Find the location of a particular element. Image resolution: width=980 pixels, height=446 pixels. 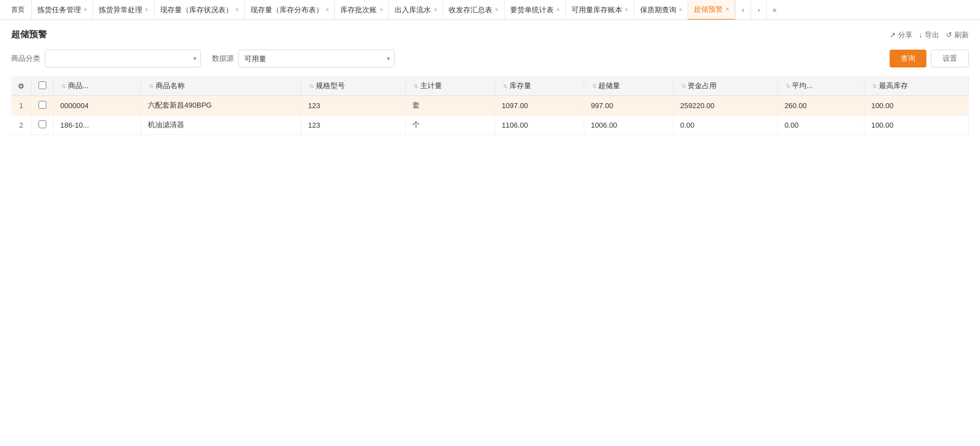

stock-cell: 1106.00 is located at coordinates (539, 125).